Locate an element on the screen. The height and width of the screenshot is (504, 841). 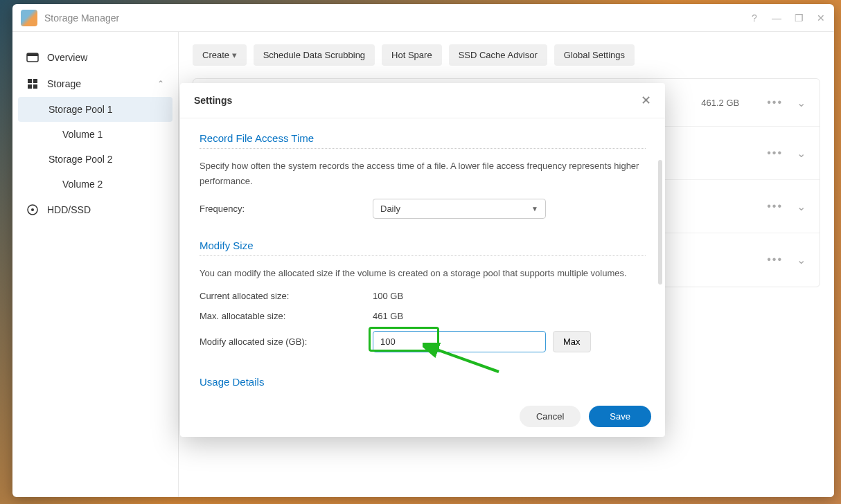
max-size-label: Max. allocatable size: is located at coordinates (286, 316).